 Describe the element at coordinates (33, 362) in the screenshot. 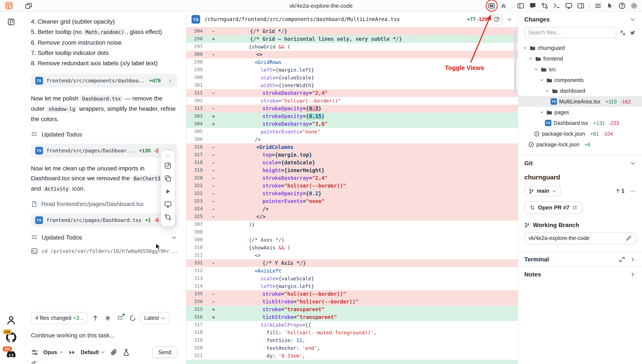

I see `pen-icon` at that location.